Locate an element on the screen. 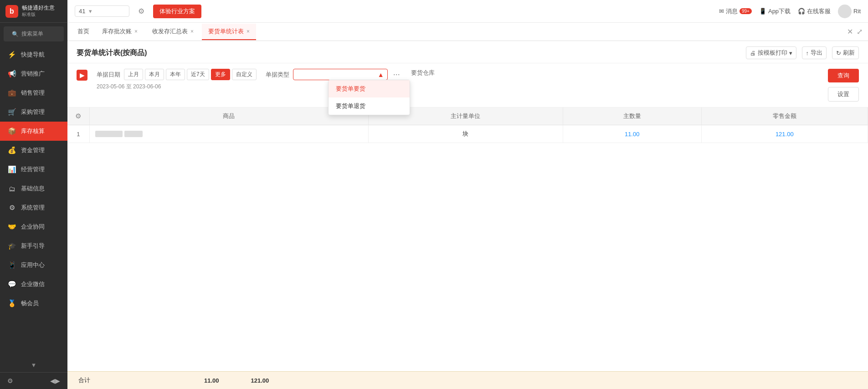  page-actions: 🖨 按模板打印 ▾ ↑ 导出 ↻ 刷新 is located at coordinates (803, 53).